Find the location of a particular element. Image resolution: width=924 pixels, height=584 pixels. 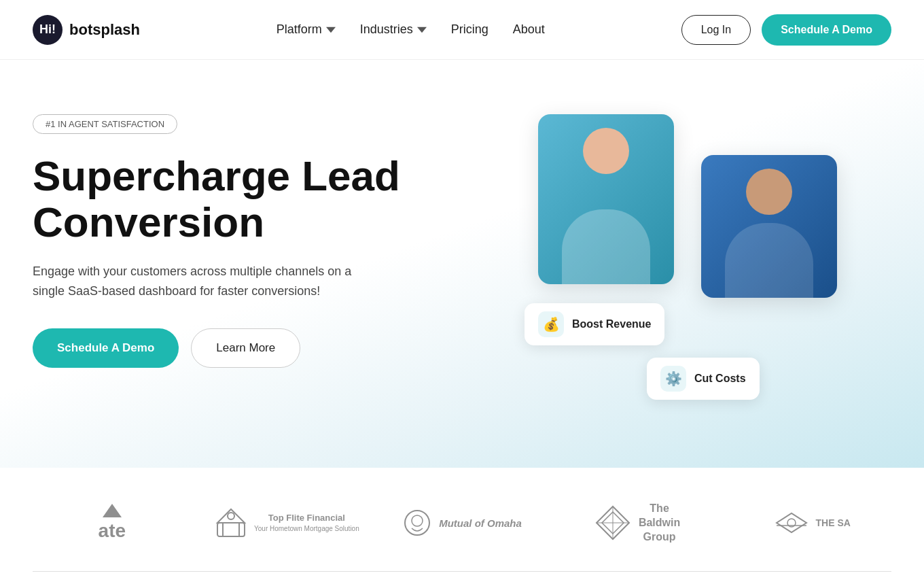

woman-photo-card is located at coordinates (606, 199).